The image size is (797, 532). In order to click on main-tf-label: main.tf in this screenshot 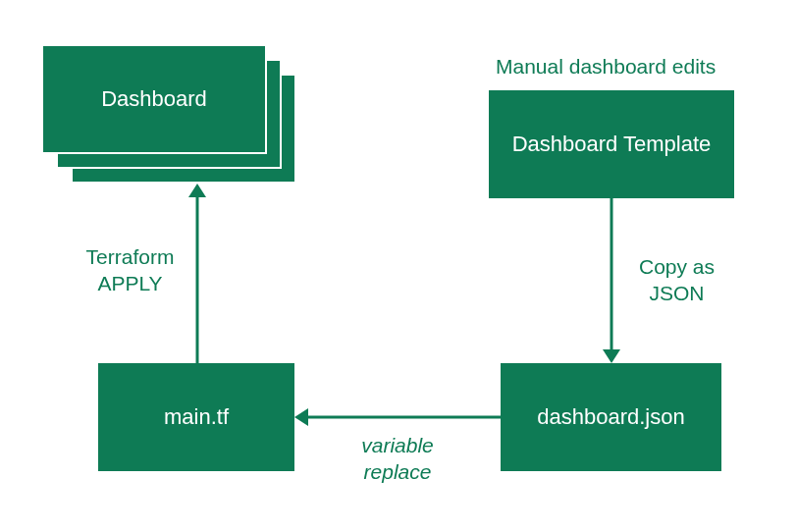, I will do `click(196, 417)`.